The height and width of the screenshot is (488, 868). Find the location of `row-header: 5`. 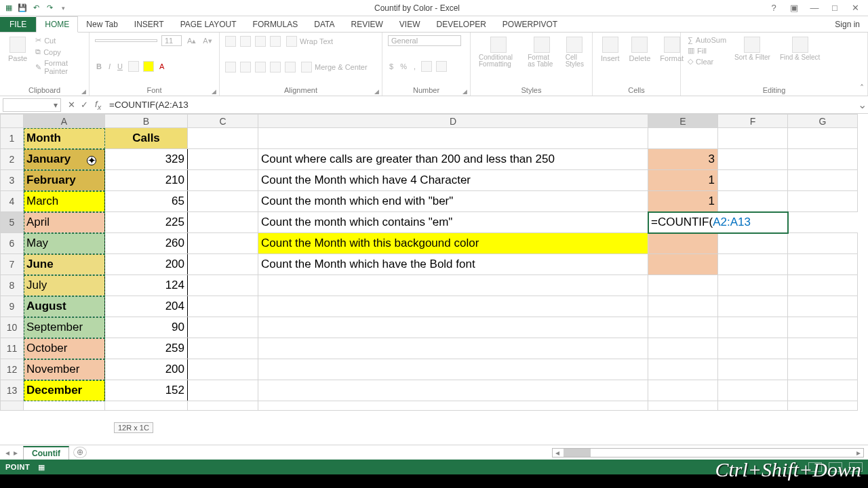

row-header: 5 is located at coordinates (12, 222).